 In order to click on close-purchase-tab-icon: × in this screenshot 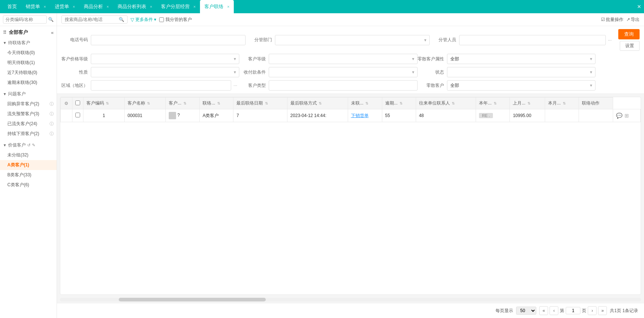, I will do `click(74, 7)`.